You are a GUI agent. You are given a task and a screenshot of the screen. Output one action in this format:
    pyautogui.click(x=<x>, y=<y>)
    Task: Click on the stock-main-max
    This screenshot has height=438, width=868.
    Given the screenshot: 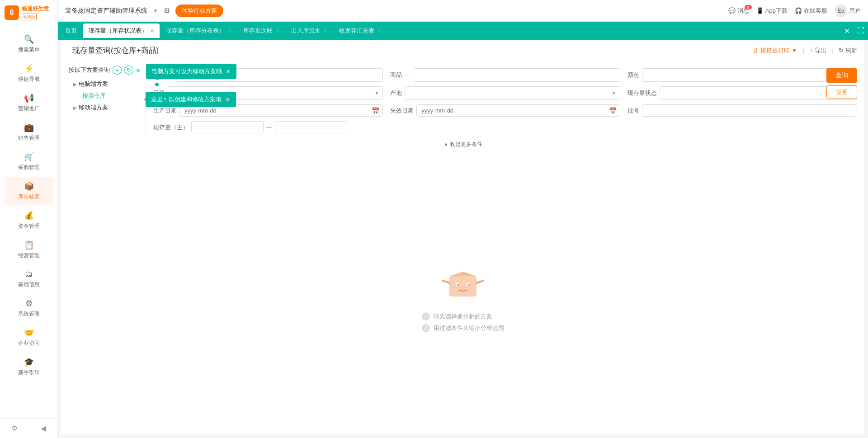 What is the action you would take?
    pyautogui.click(x=311, y=127)
    